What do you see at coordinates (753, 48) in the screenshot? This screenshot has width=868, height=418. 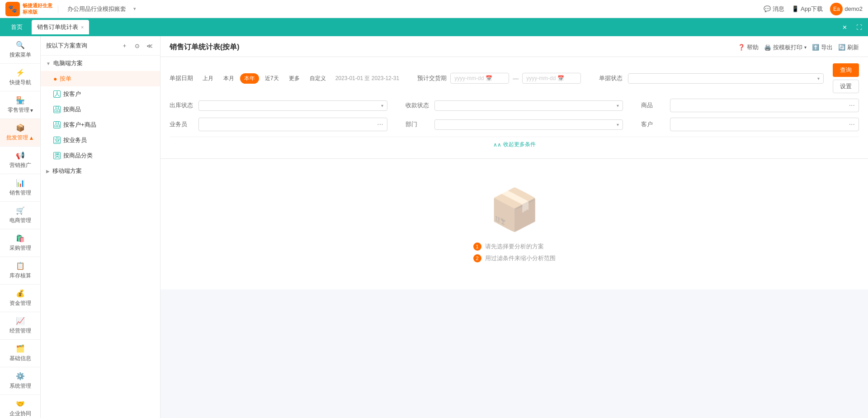 I see `help-label: 帮助` at bounding box center [753, 48].